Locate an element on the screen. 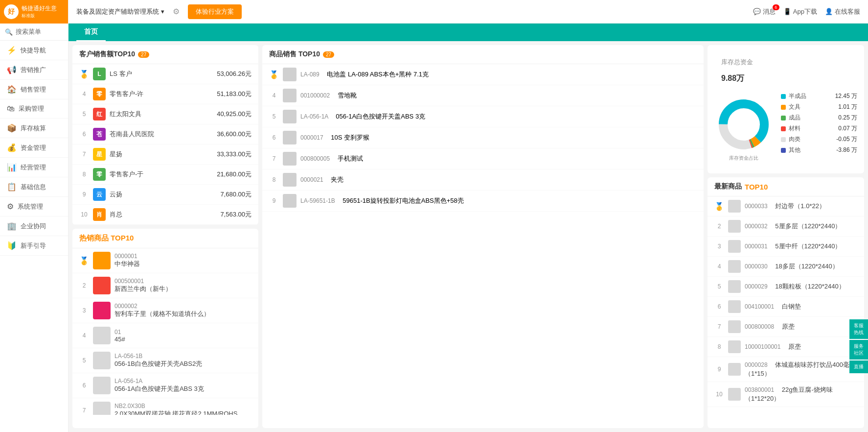 The image size is (868, 432). product-code: 0000032 is located at coordinates (759, 226).